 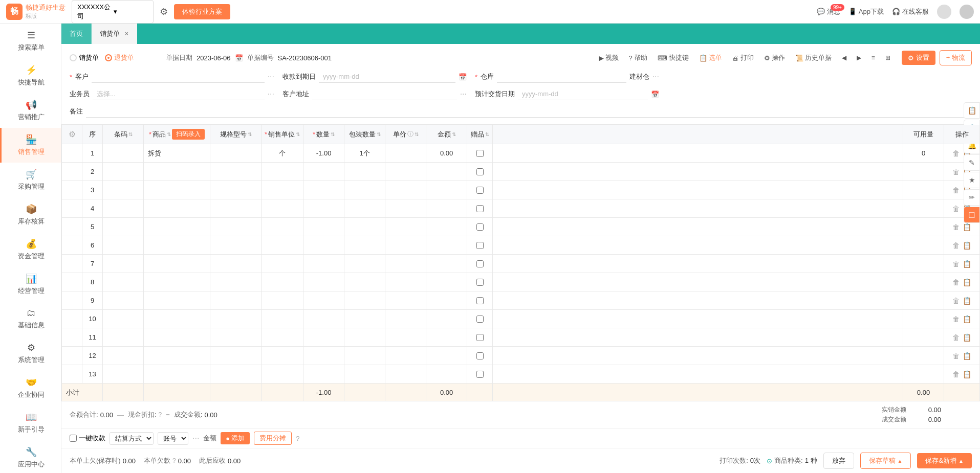 I want to click on delivery-date-input, so click(x=583, y=94).